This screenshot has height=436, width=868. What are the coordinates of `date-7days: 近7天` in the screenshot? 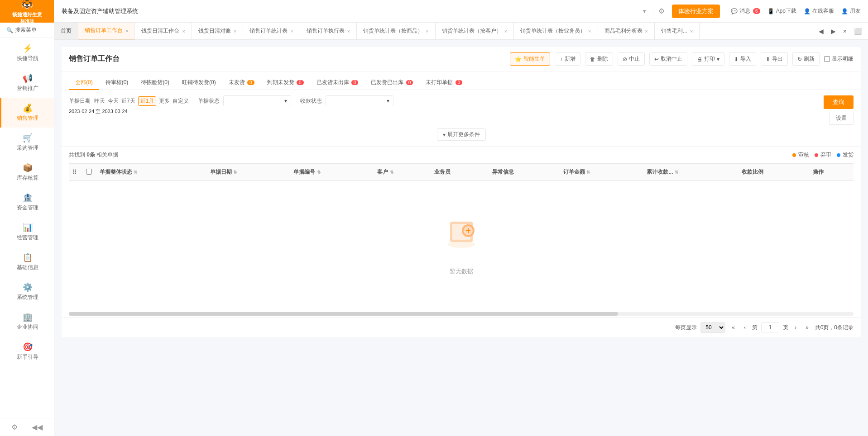 It's located at (129, 101).